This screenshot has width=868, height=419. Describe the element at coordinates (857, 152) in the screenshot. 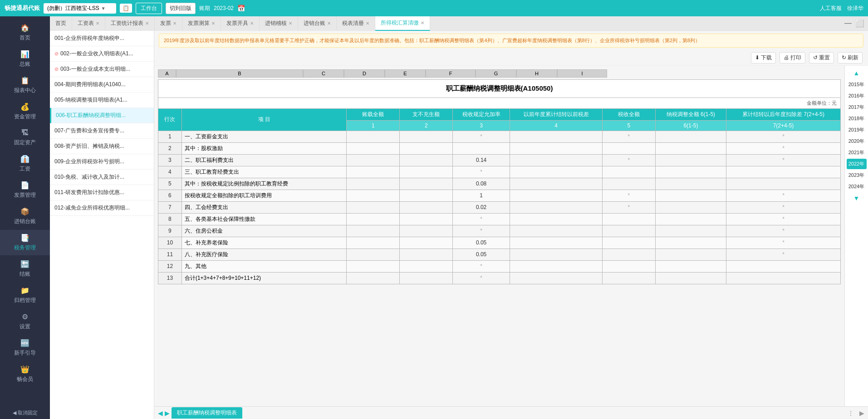

I see `year-2021: 2021年` at that location.